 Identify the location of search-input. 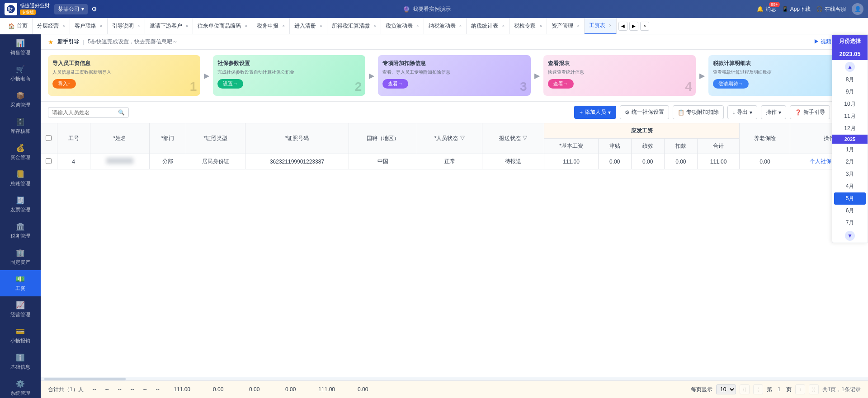
(84, 112).